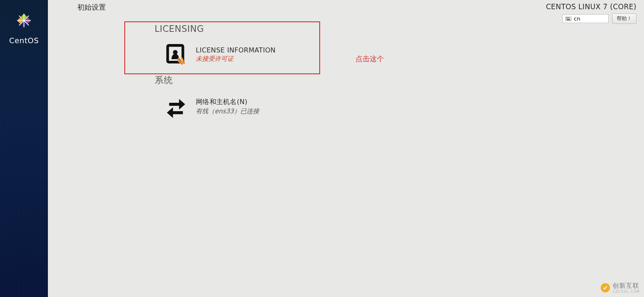  Describe the element at coordinates (591, 7) in the screenshot. I see `os-label: CENTOS LINUX 7 (CORE)` at that location.